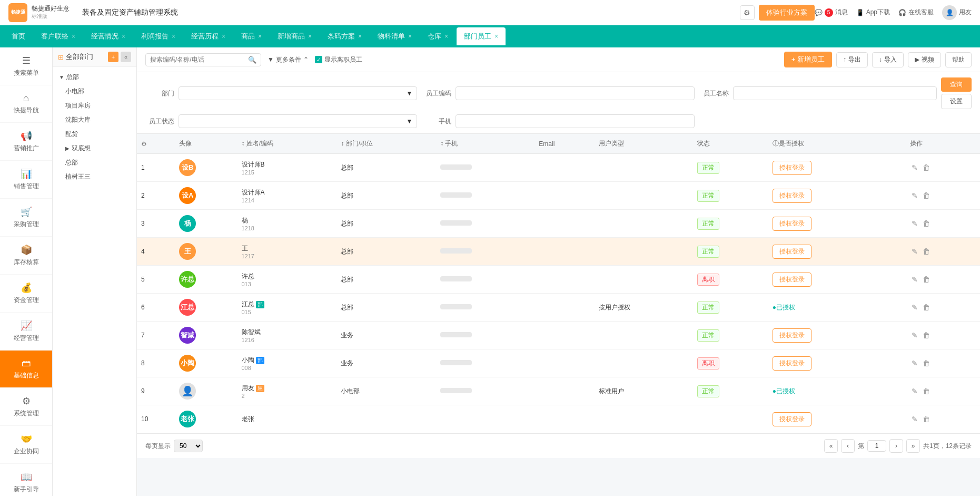 The width and height of the screenshot is (980, 496). Describe the element at coordinates (26, 142) in the screenshot. I see `left-nav-item-营销推广: 📢营销推广` at that location.